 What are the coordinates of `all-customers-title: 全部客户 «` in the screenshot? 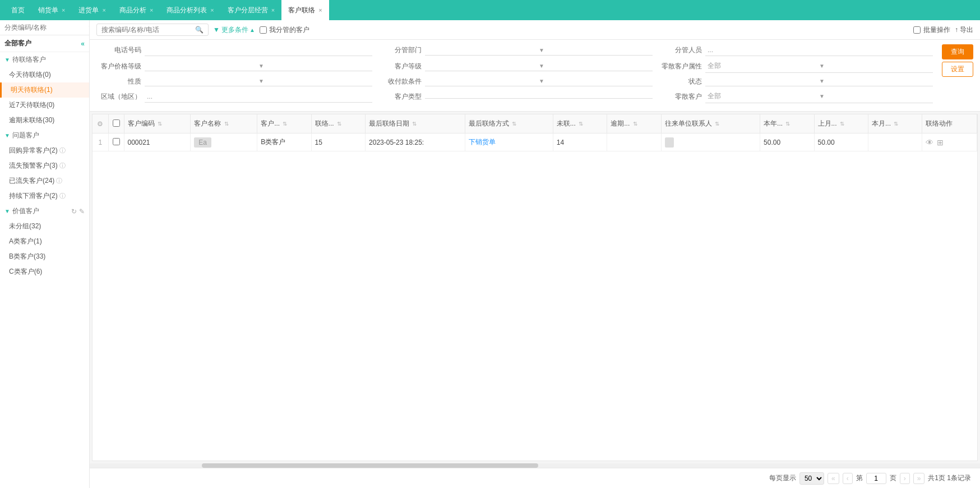 It's located at (45, 44).